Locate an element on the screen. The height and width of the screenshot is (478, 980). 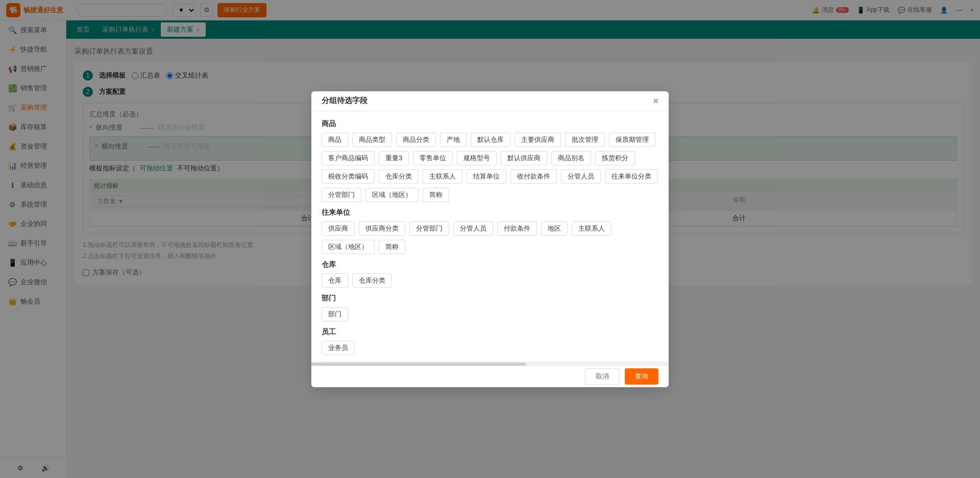
modal-header: 分组待选字段 × is located at coordinates (490, 101).